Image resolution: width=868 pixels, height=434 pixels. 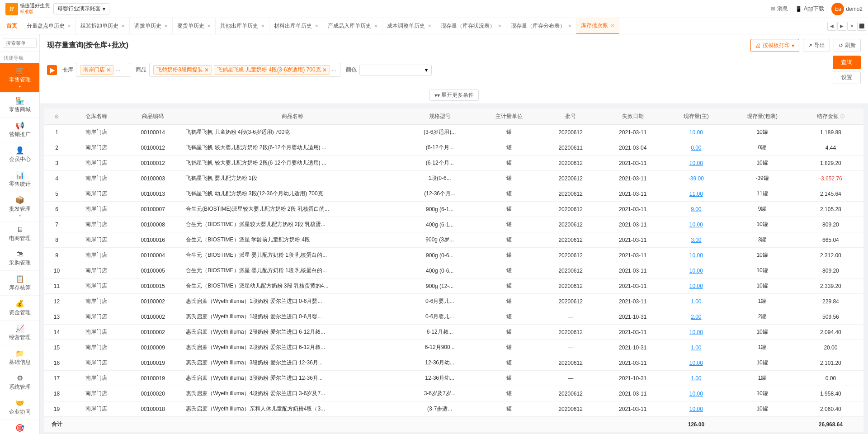 What do you see at coordinates (242, 26) in the screenshot?
I see `tab-5: 其他出库单历史 ✕` at bounding box center [242, 26].